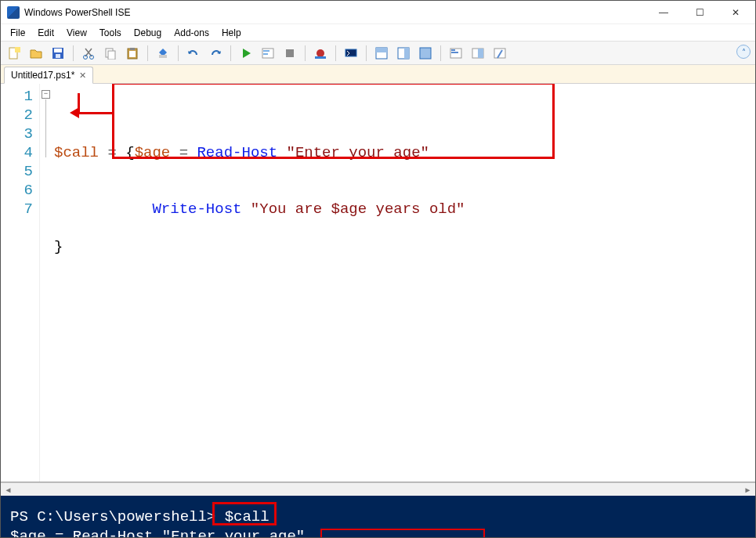 The height and width of the screenshot is (538, 756). I want to click on minimize-button: —, so click(664, 13).